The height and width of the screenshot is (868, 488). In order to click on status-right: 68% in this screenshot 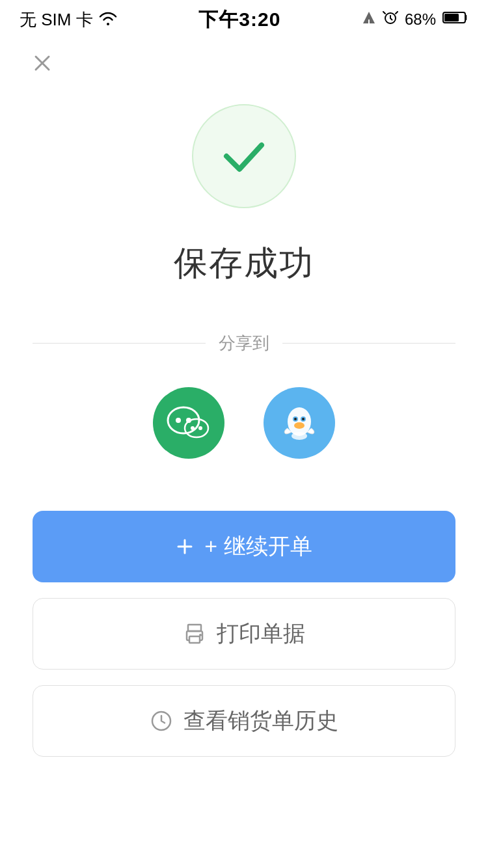, I will do `click(415, 20)`.